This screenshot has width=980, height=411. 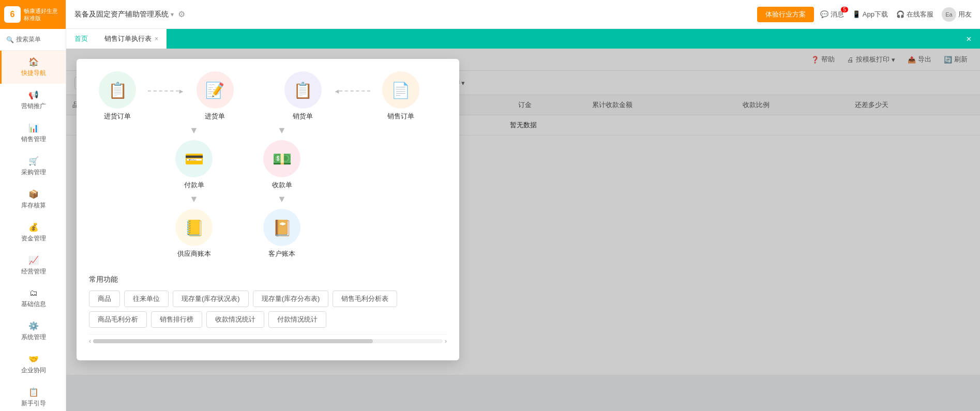 I want to click on purchase-order-label: 进货订单, so click(x=117, y=116).